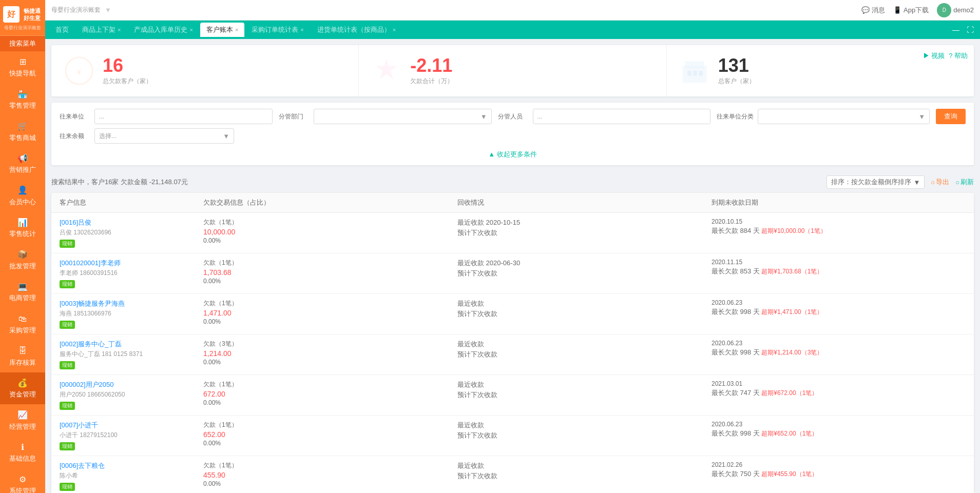 The width and height of the screenshot is (980, 493). Describe the element at coordinates (62, 30) in the screenshot. I see `tab-home: 首页` at that location.